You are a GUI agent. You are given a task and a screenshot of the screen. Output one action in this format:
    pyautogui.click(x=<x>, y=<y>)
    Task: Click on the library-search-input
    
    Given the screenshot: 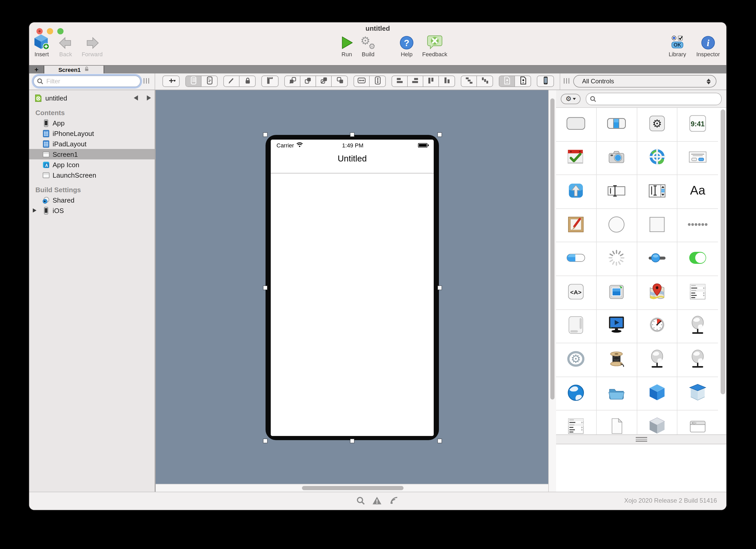 What is the action you would take?
    pyautogui.click(x=659, y=99)
    